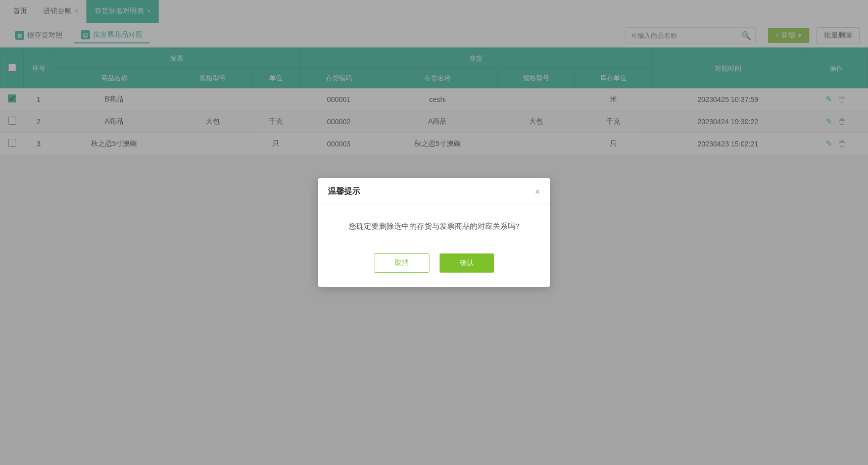 The width and height of the screenshot is (868, 465). What do you see at coordinates (434, 224) in the screenshot?
I see `dialog-body: 您确定要删除选中的存货与发票商品的对应关系吗?` at bounding box center [434, 224].